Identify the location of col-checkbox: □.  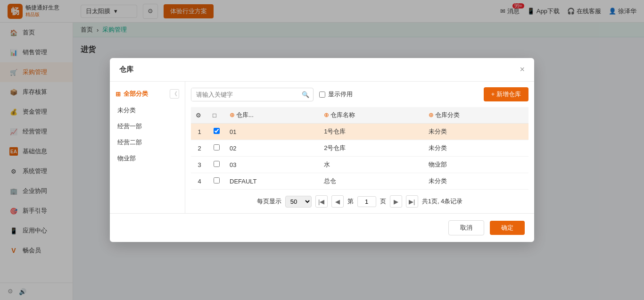
(216, 115).